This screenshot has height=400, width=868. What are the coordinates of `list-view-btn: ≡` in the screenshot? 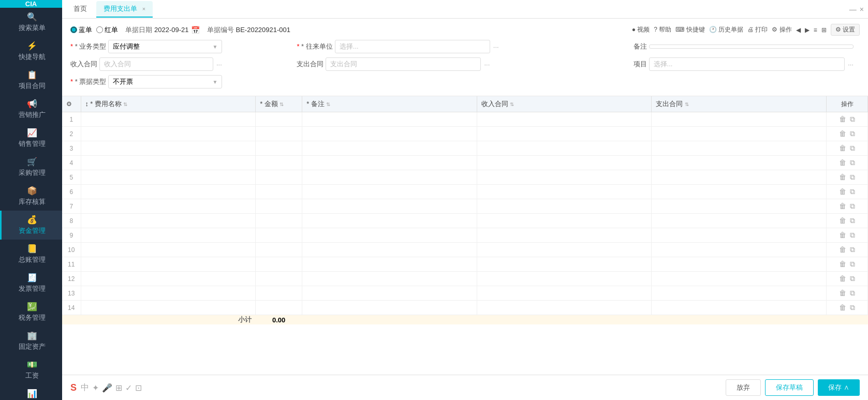 It's located at (816, 30).